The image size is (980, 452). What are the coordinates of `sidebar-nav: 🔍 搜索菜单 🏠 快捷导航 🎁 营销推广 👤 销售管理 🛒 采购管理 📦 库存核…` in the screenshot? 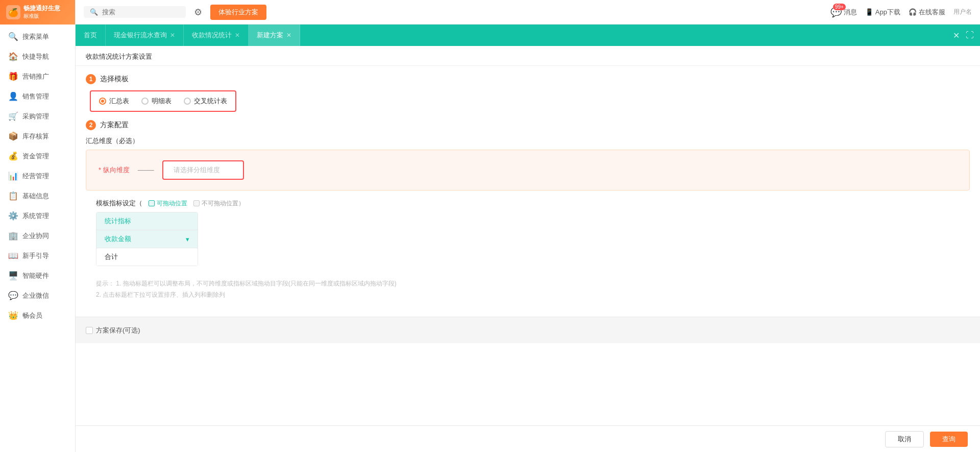 It's located at (38, 238).